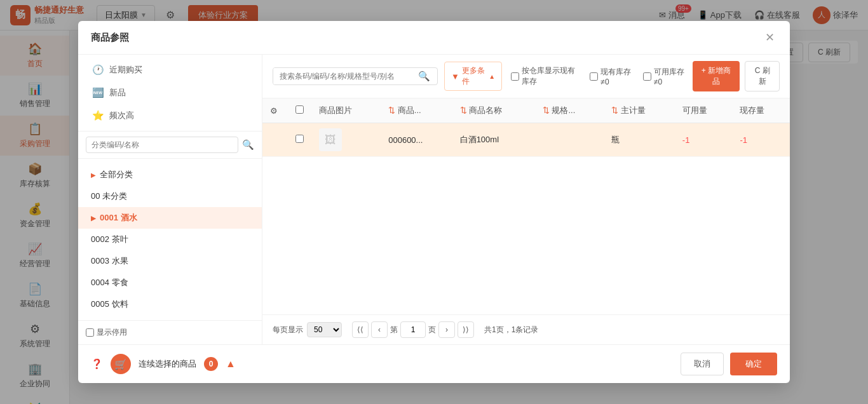  Describe the element at coordinates (126, 70) in the screenshot. I see `recent-label: 近期购买` at that location.